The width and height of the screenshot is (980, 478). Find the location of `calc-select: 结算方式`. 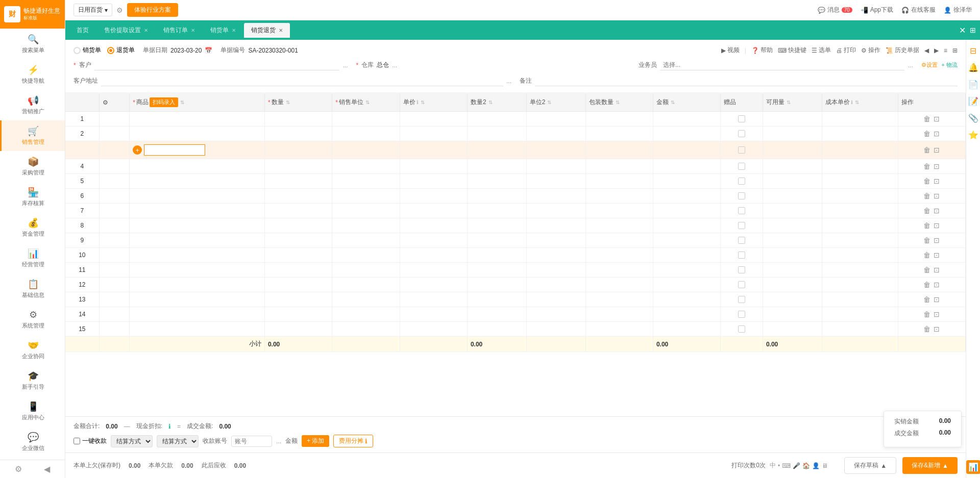

calc-select: 结算方式 is located at coordinates (178, 441).